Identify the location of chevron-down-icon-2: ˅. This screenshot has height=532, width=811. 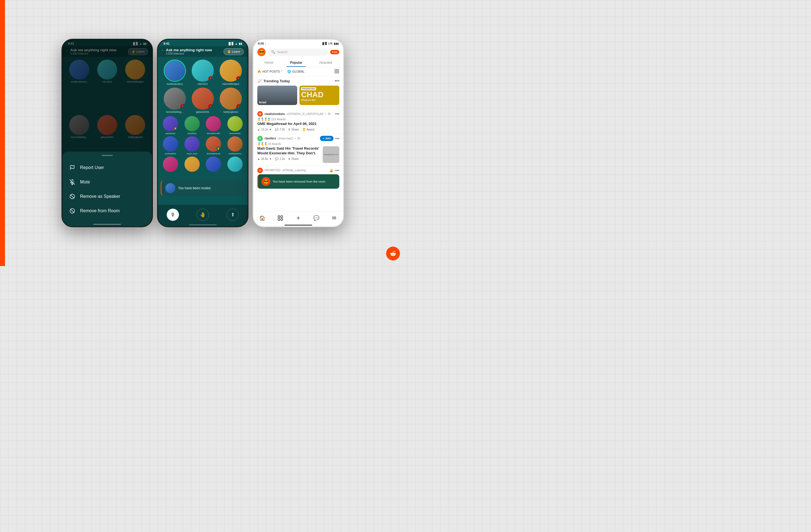
(163, 52).